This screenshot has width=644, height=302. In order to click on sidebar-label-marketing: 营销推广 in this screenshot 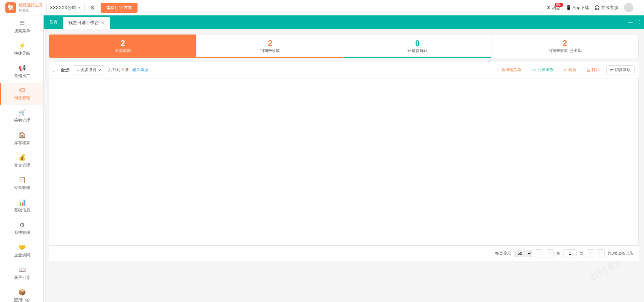, I will do `click(22, 76)`.